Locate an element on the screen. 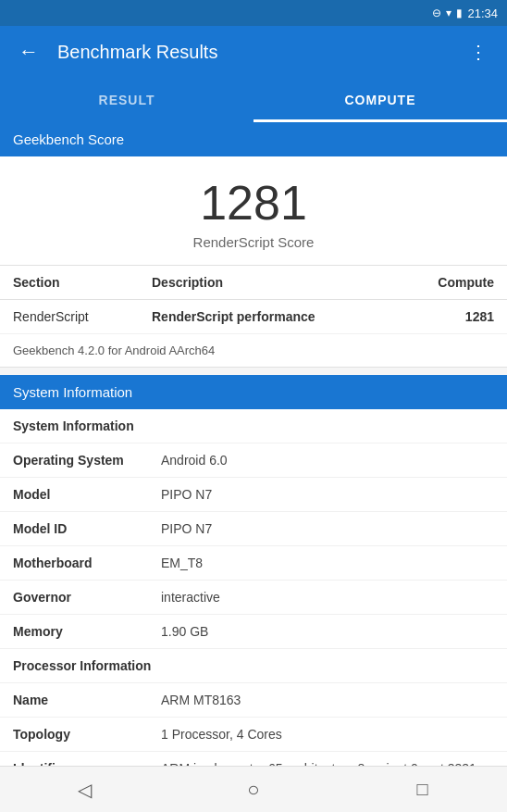  nav-recent-button: □ is located at coordinates (423, 790).